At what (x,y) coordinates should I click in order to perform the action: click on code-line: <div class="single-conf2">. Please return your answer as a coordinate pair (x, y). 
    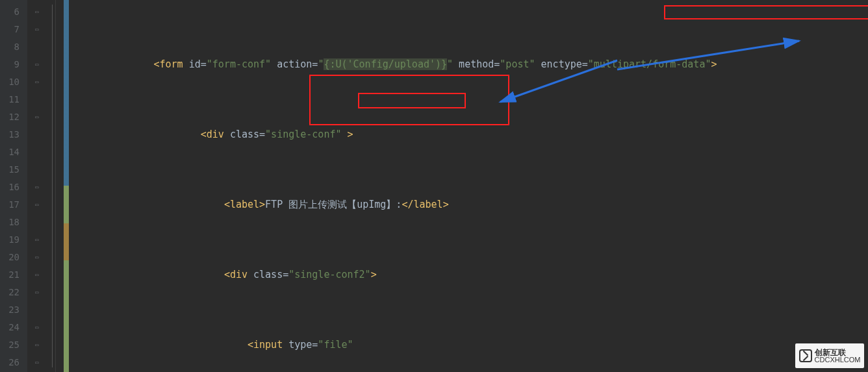
    Looking at the image, I should click on (464, 275).